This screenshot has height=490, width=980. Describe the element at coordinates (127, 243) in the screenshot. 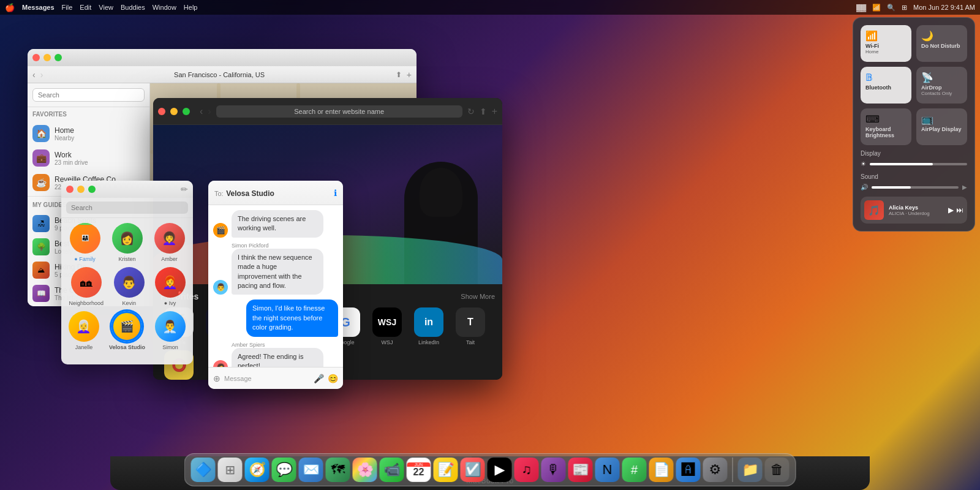

I see `contact-kristen: 👩 Kristen` at that location.